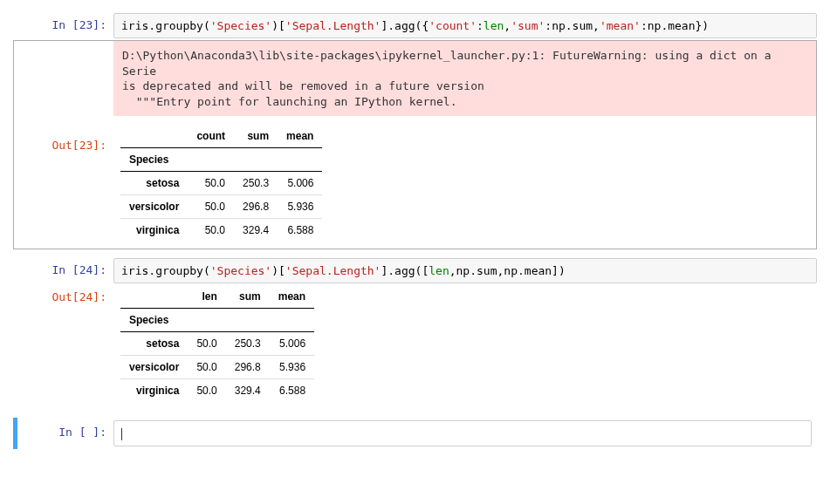  Describe the element at coordinates (217, 344) in the screenshot. I see `dataframe-table-24: len sum mean Species setosa 50.0 250.3 5…` at that location.